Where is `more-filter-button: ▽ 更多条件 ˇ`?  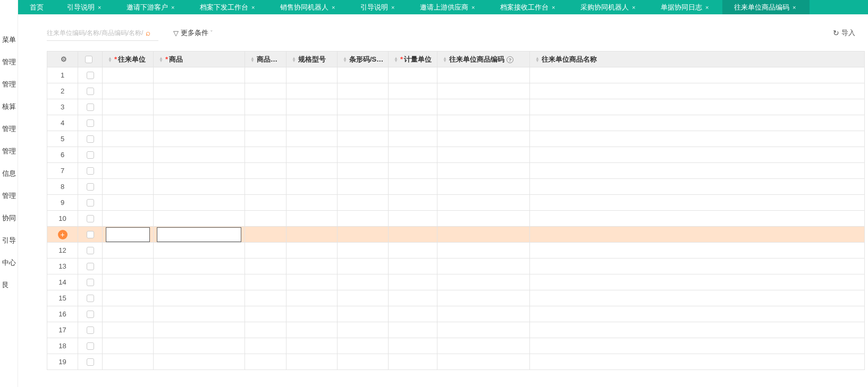 more-filter-button: ▽ 更多条件 ˇ is located at coordinates (193, 33).